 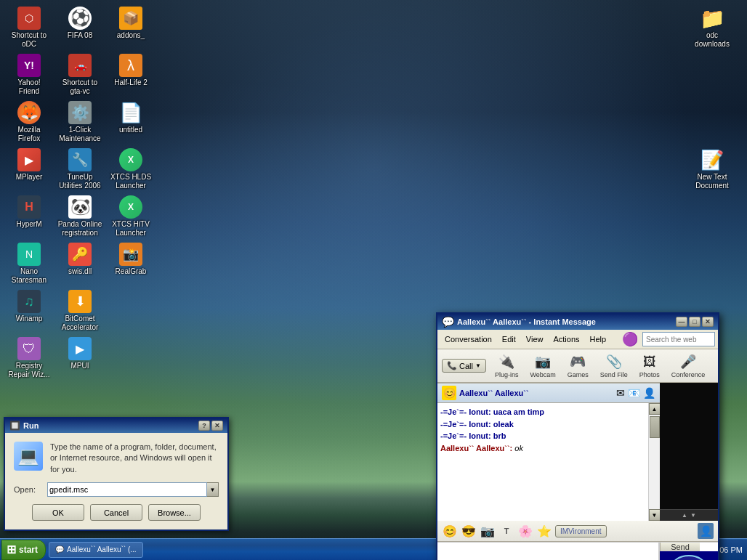 I want to click on run-input-wrap: ▼, so click(x=133, y=490).